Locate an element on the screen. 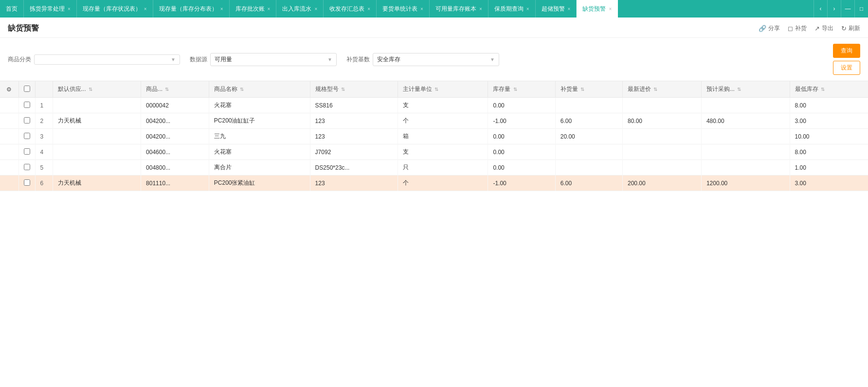 Image resolution: width=868 pixels, height=387 pixels. tab-in-out-flow: 出入库流水 × is located at coordinates (300, 9).